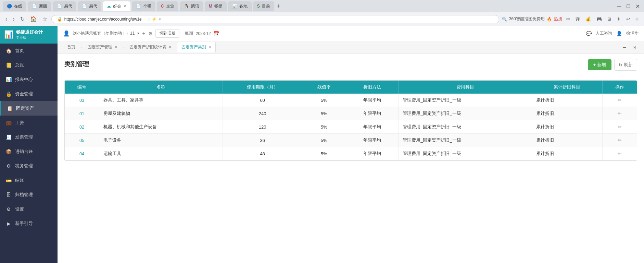 The width and height of the screenshot is (644, 263). I want to click on sidebar-item-tax: ⚙ 税务管理, so click(29, 166).